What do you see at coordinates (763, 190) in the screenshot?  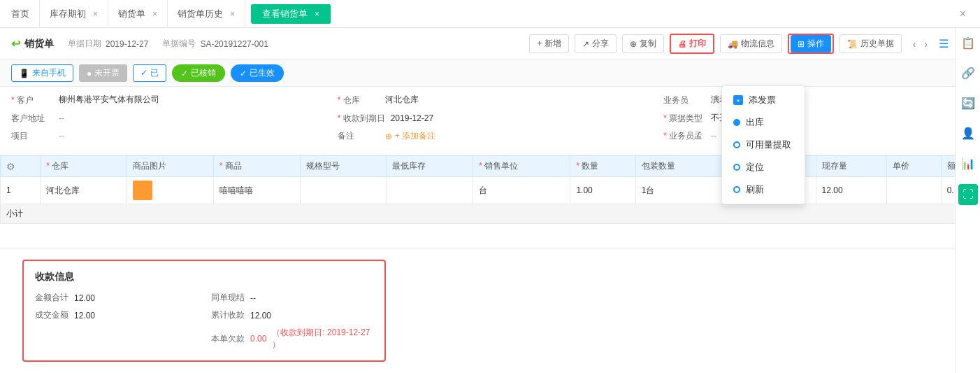 I see `refresh-item: 刷新` at bounding box center [763, 190].